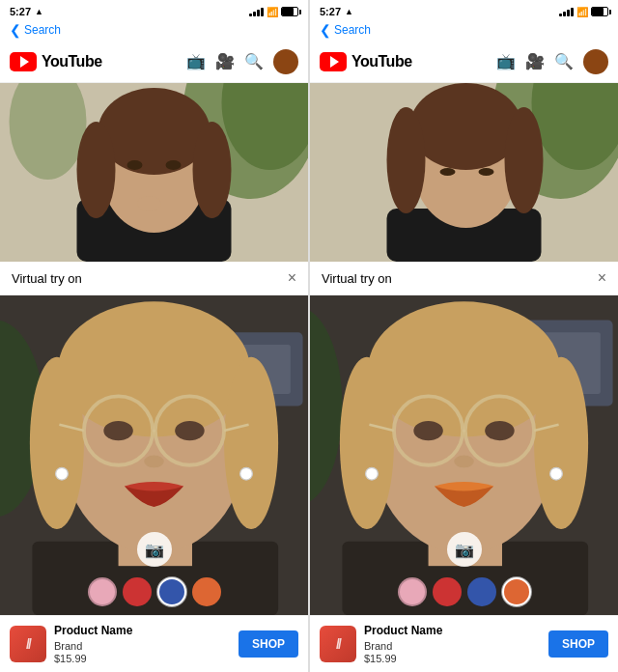 The image size is (618, 672). What do you see at coordinates (154, 549) in the screenshot?
I see `camera-button-left: 📷` at bounding box center [154, 549].